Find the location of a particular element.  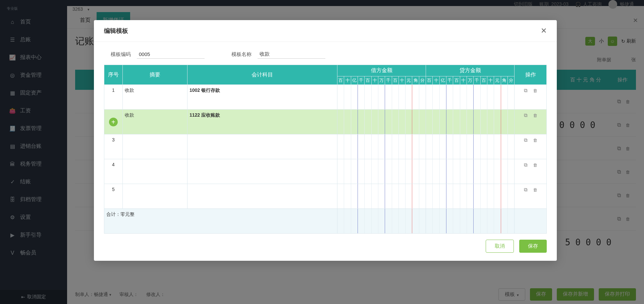

template-code-label: 模板编码 is located at coordinates (121, 54).